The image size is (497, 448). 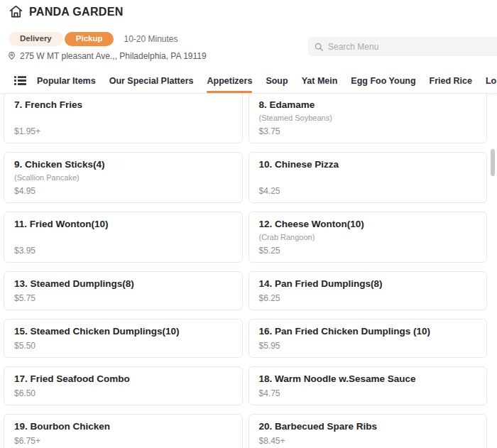 What do you see at coordinates (368, 118) in the screenshot?
I see `menu-item-subtitle: (Steamed Soybeans)` at bounding box center [368, 118].